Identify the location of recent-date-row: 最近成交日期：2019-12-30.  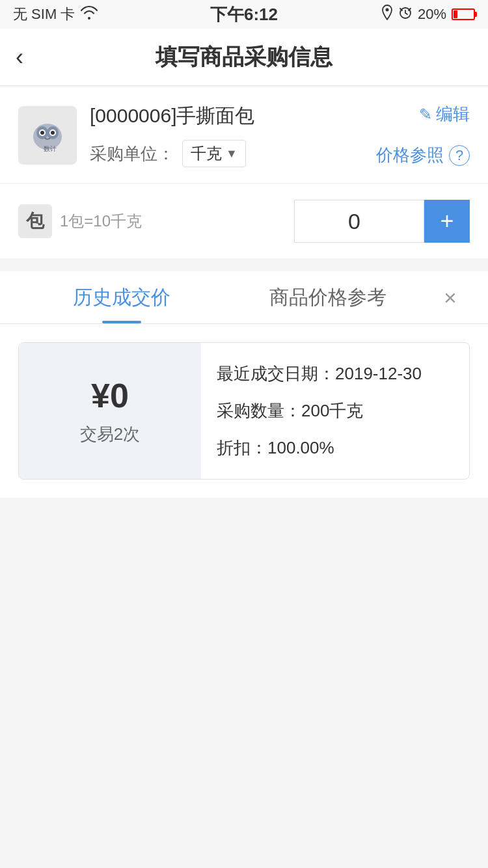
(335, 373).